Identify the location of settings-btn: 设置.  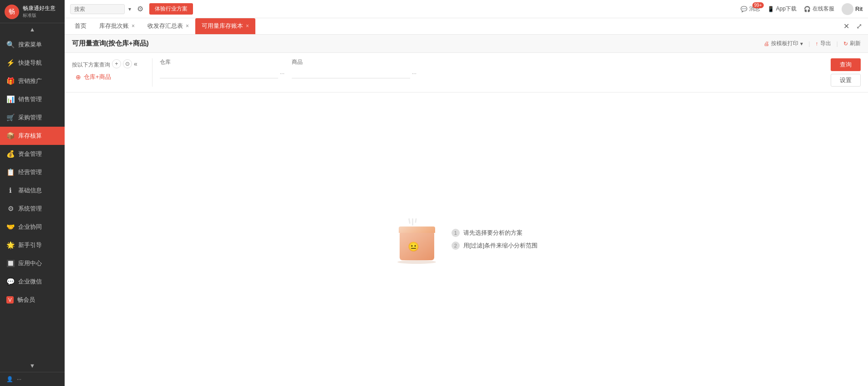
(846, 80).